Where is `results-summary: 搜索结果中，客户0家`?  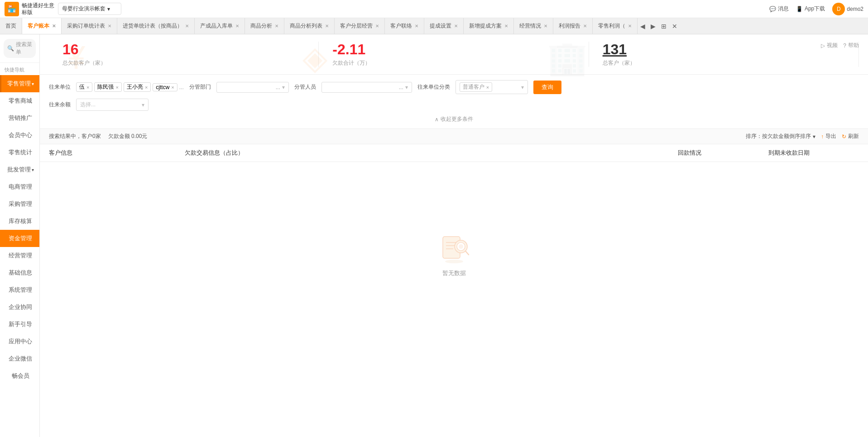
results-summary: 搜索结果中，客户0家 is located at coordinates (75, 137).